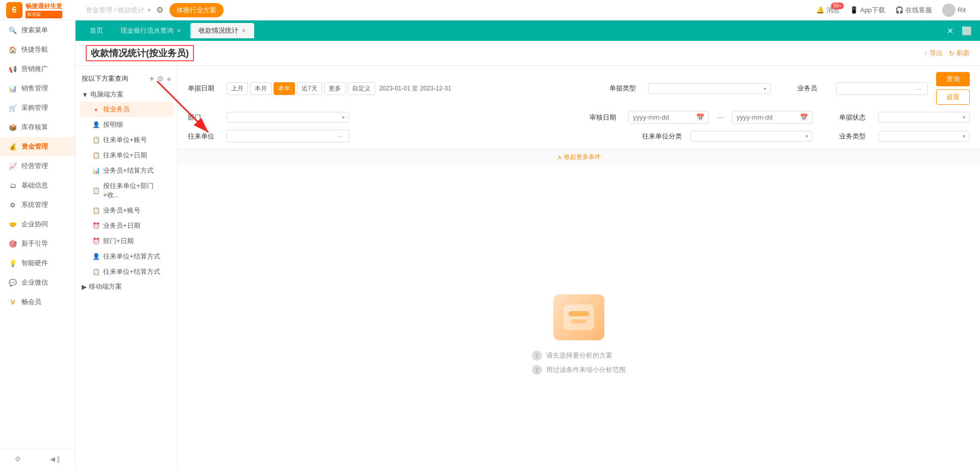 The image size is (980, 469). I want to click on purchase-icon: 🛒, so click(13, 108).